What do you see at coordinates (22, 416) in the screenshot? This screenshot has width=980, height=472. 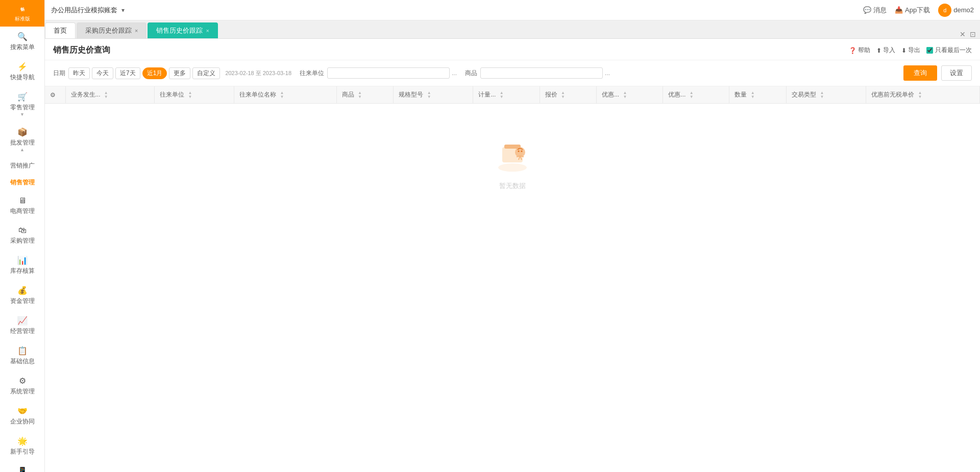 I see `sidebar-item-enterprise: 🤝 企业协同` at bounding box center [22, 416].